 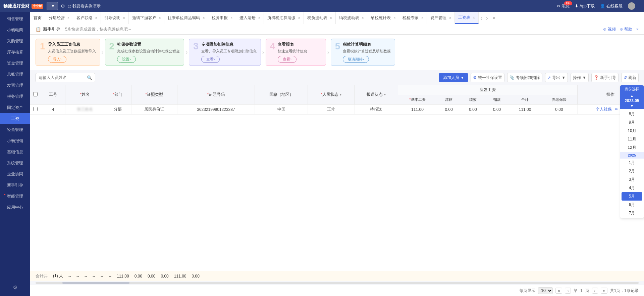 What do you see at coordinates (15, 152) in the screenshot?
I see `sidebar-item-basic: 基础信息` at bounding box center [15, 152].